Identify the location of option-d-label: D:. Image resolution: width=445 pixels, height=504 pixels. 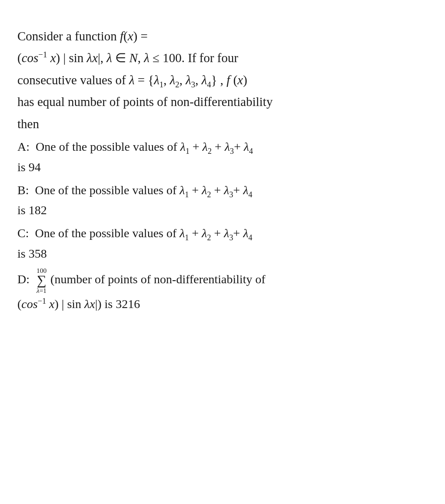
(23, 279).